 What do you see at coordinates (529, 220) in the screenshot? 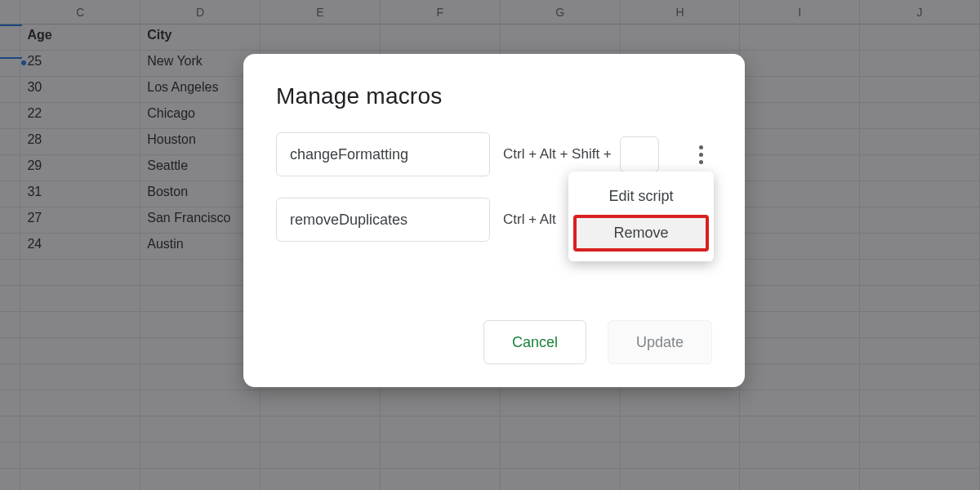
I see `shortcut-label: Ctrl + Alt` at bounding box center [529, 220].